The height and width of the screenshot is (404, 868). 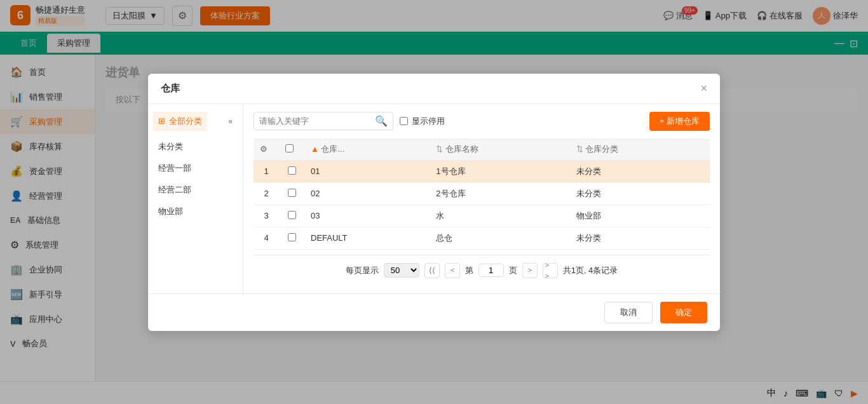 What do you see at coordinates (482, 194) in the screenshot?
I see `table-container: ⚙ ▲ 仓库... ⇅ 仓库名称` at bounding box center [482, 194].